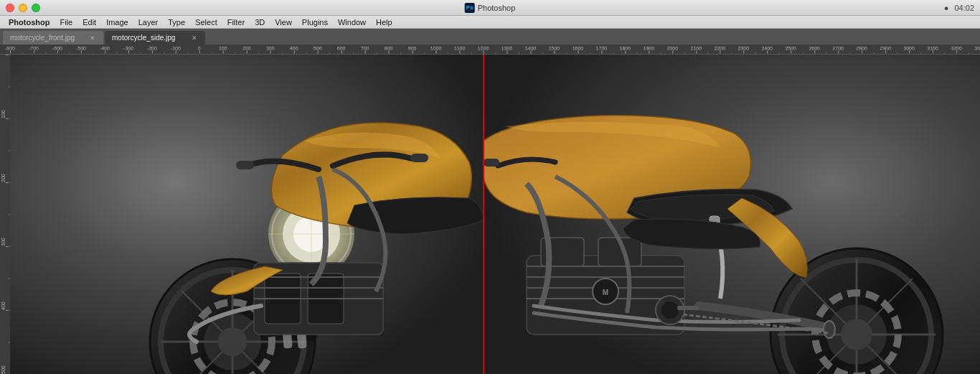  What do you see at coordinates (490, 22) in the screenshot?
I see `menubar: Photoshop File Edit Image Layer Type Sel…` at bounding box center [490, 22].